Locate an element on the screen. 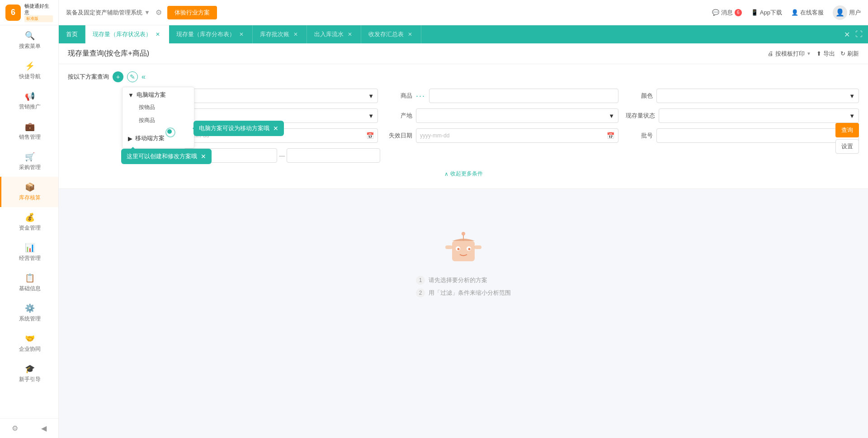  user-action: 👤 用户 is located at coordinates (847, 13).